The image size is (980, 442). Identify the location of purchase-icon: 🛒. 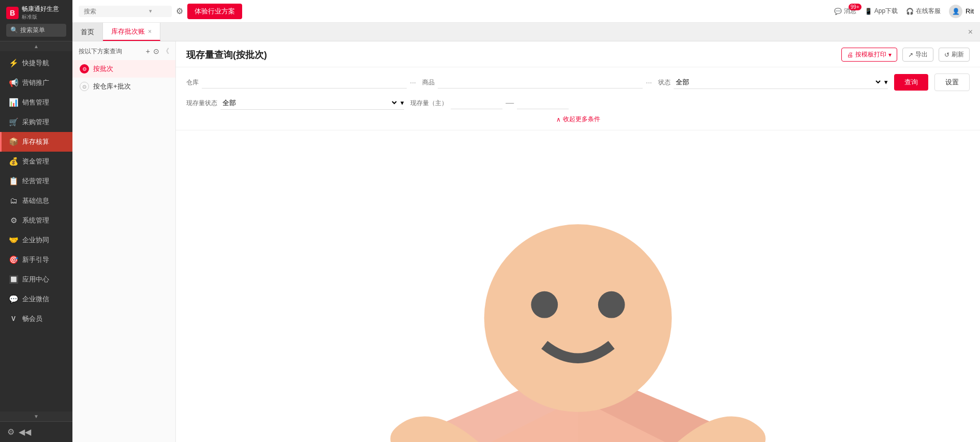
(13, 122).